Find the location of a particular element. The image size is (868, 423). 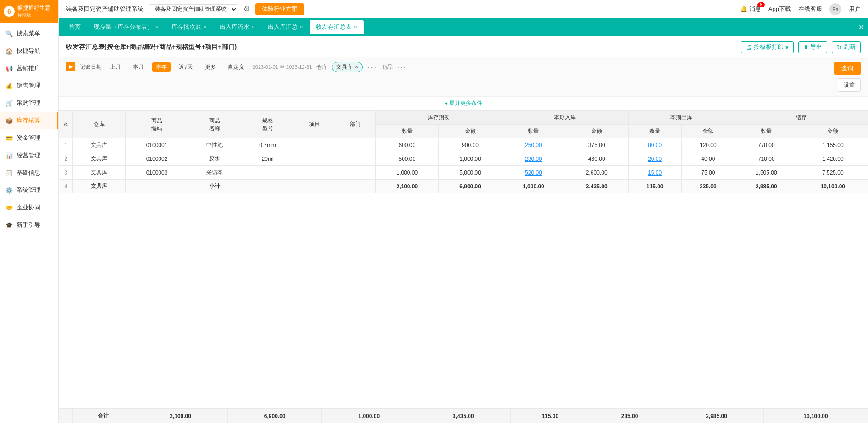

print-button: 🖨 按模板打印 ▾ is located at coordinates (768, 47).